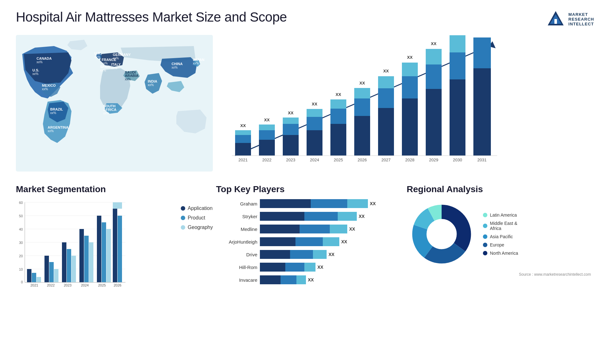  What do you see at coordinates (283, 280) in the screenshot?
I see `player-bar-inner-invacare` at bounding box center [283, 280].